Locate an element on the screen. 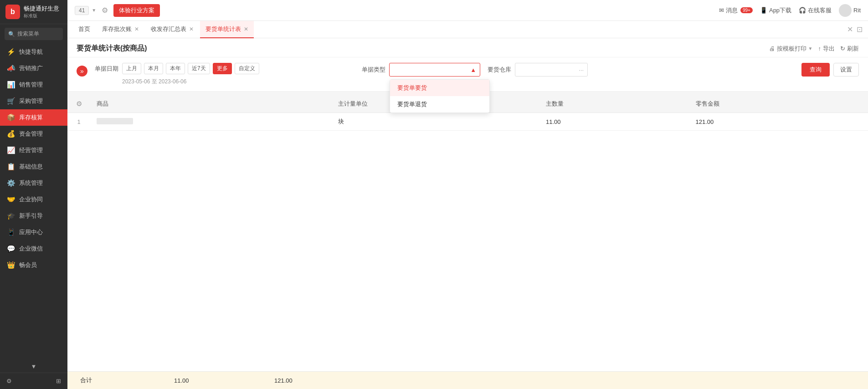  col-gear: ⚙ is located at coordinates (79, 104).